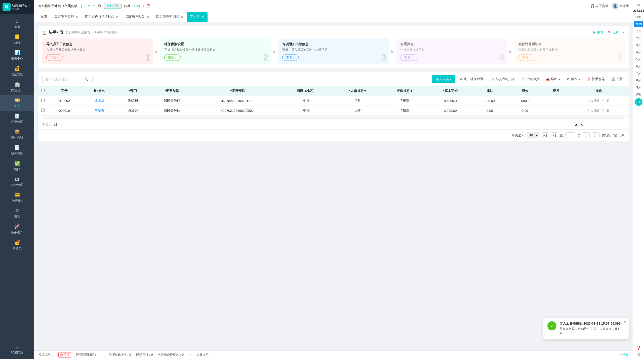 Image resolution: width=644 pixels, height=359 pixels. What do you see at coordinates (148, 6) in the screenshot?
I see `period-calendar-icon: 📅` at bounding box center [148, 6].